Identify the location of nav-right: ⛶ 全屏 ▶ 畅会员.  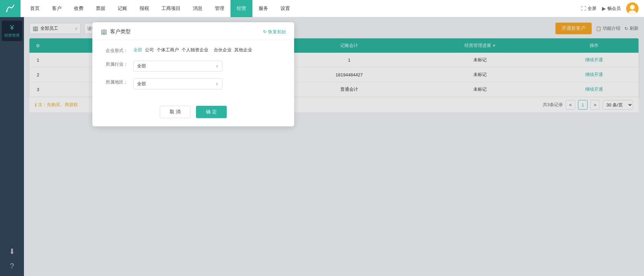
(610, 9).